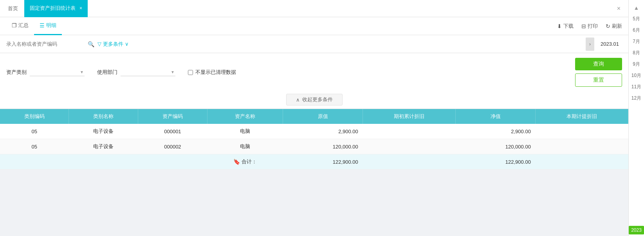 Image resolution: width=644 pixels, height=236 pixels. Describe the element at coordinates (637, 64) in the screenshot. I see `sidebar-month-item: 9月` at that location.